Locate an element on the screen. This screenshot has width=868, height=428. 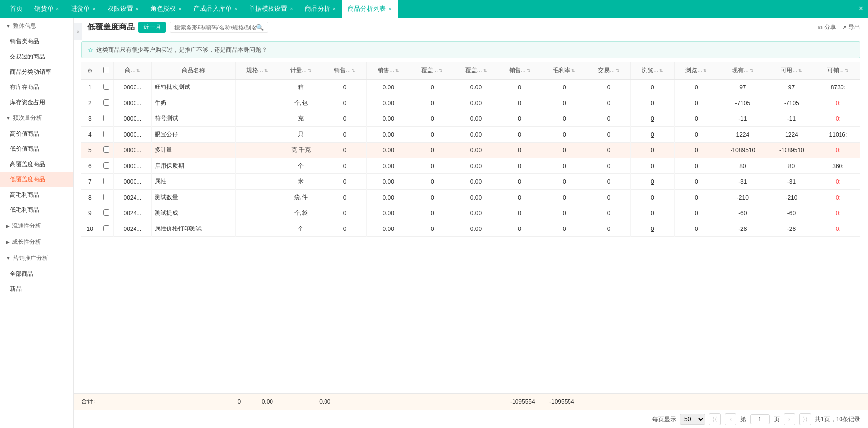
search-icon: 🔍 is located at coordinates (260, 28).